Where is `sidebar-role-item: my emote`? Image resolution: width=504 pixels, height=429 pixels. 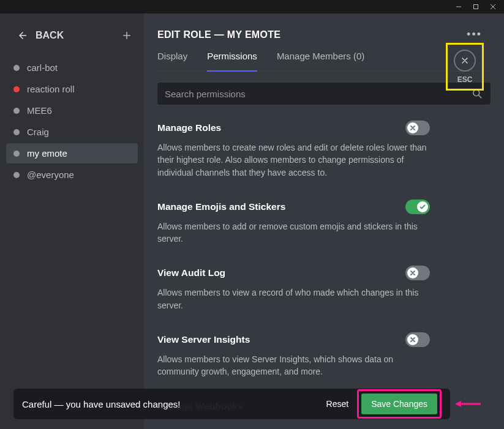
sidebar-role-item: my emote is located at coordinates (72, 153).